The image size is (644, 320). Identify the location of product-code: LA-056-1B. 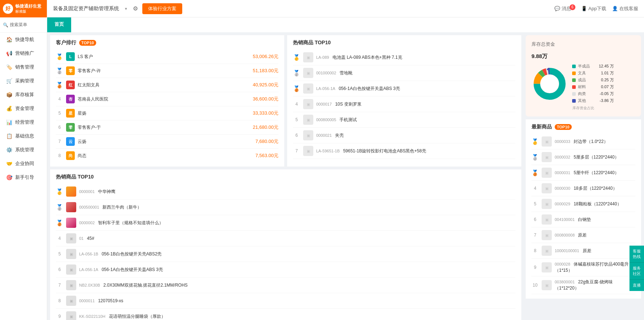
(89, 254).